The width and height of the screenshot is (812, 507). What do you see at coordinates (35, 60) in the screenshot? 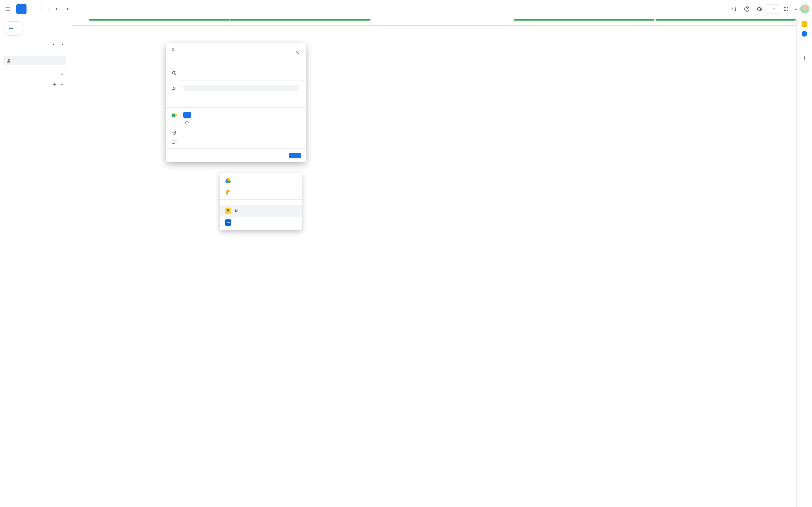
I see `search-people-input` at bounding box center [35, 60].